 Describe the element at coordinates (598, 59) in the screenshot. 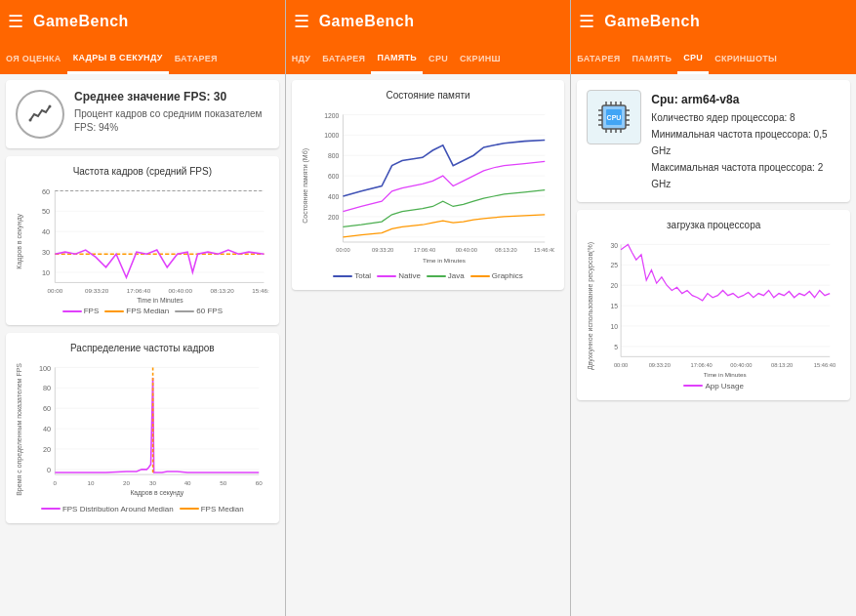

I see `tab-battery-3: БАТАРЕЯ` at that location.